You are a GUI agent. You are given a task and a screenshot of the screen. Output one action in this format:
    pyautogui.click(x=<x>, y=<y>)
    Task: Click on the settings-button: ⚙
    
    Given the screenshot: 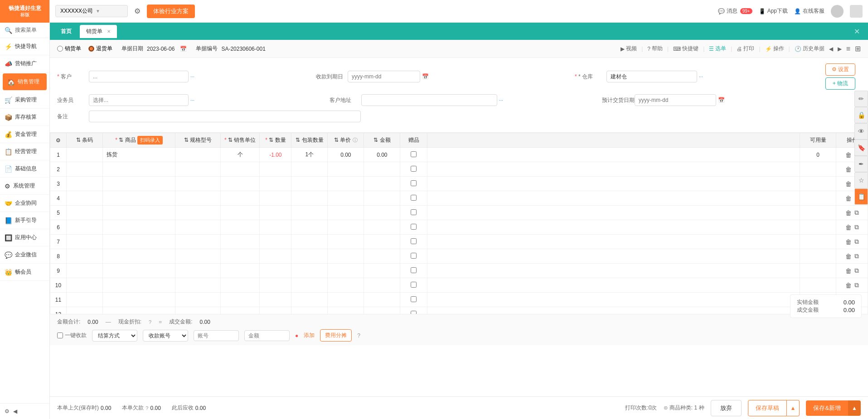 What is the action you would take?
    pyautogui.click(x=137, y=11)
    